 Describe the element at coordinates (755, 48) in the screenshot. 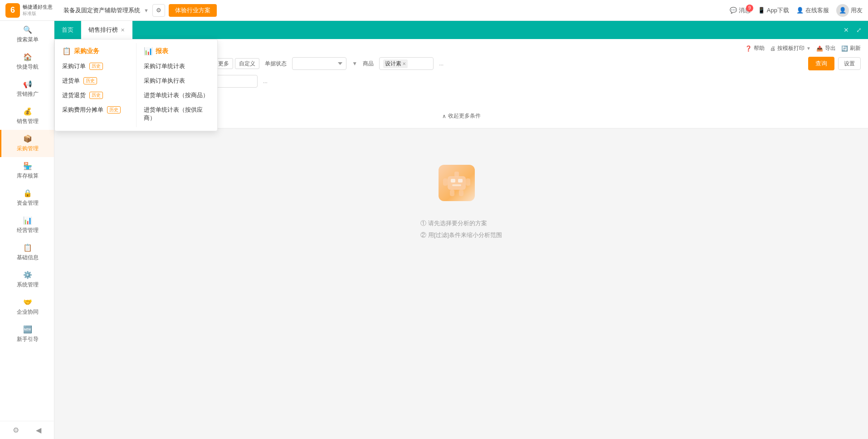

I see `help-button: ❓ 帮助` at that location.